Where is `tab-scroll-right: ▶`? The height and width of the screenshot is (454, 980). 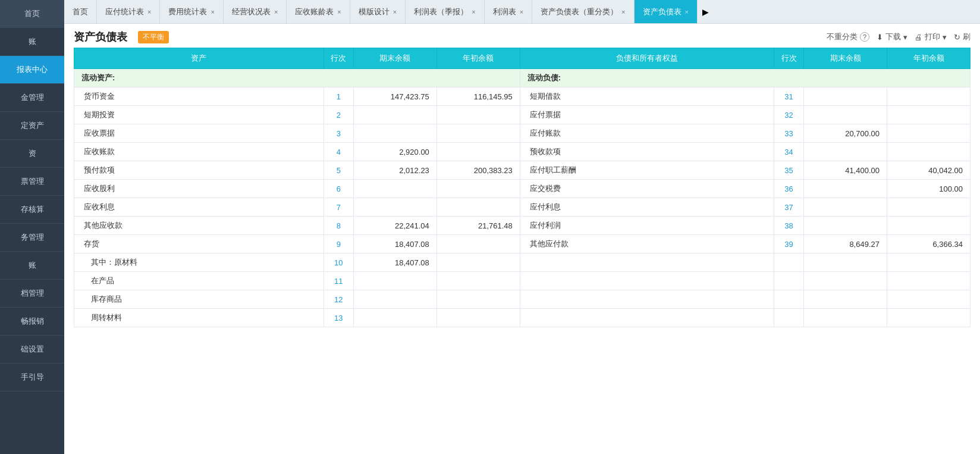 tab-scroll-right: ▶ is located at coordinates (705, 12).